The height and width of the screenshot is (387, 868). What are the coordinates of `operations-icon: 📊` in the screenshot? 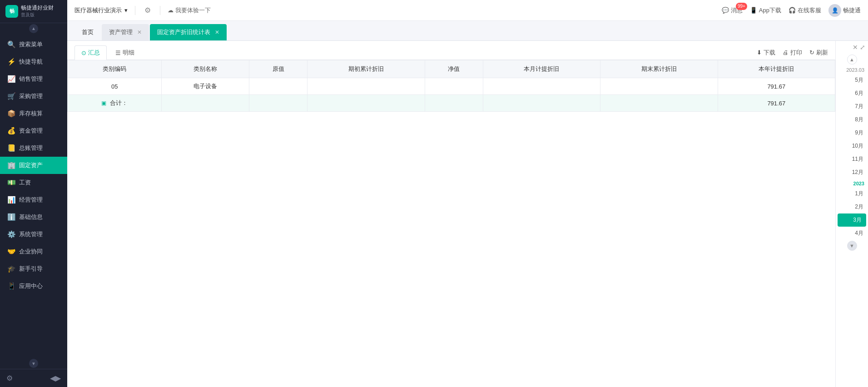 It's located at (11, 200).